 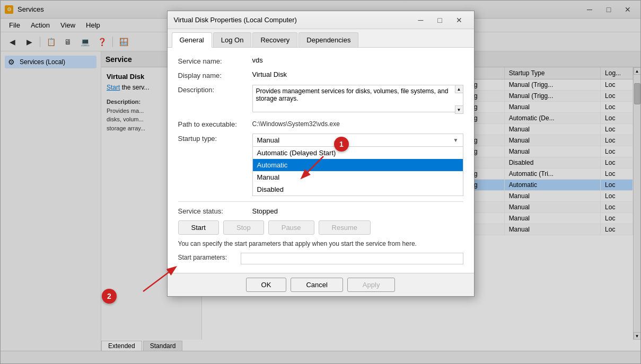 I want to click on callout-1: 1, so click(x=341, y=144).